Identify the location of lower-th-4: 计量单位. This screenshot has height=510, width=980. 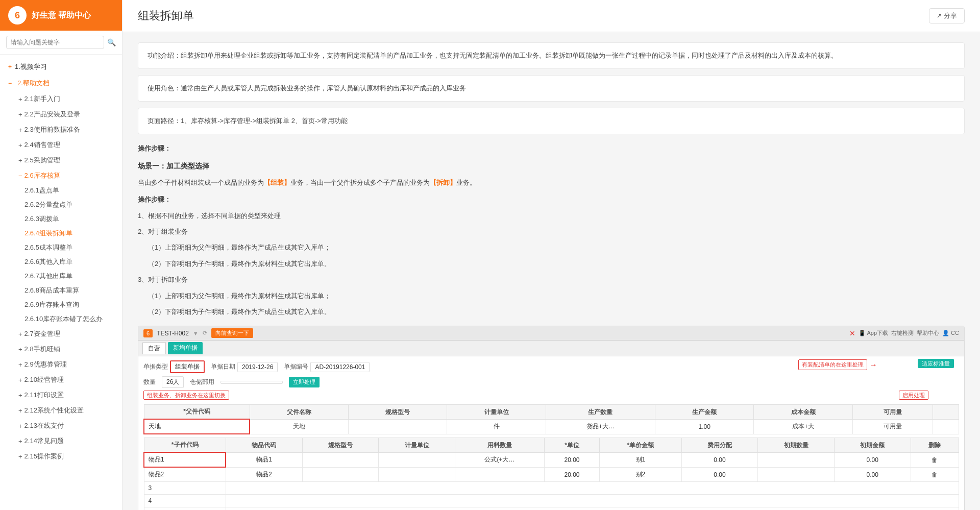
(417, 445).